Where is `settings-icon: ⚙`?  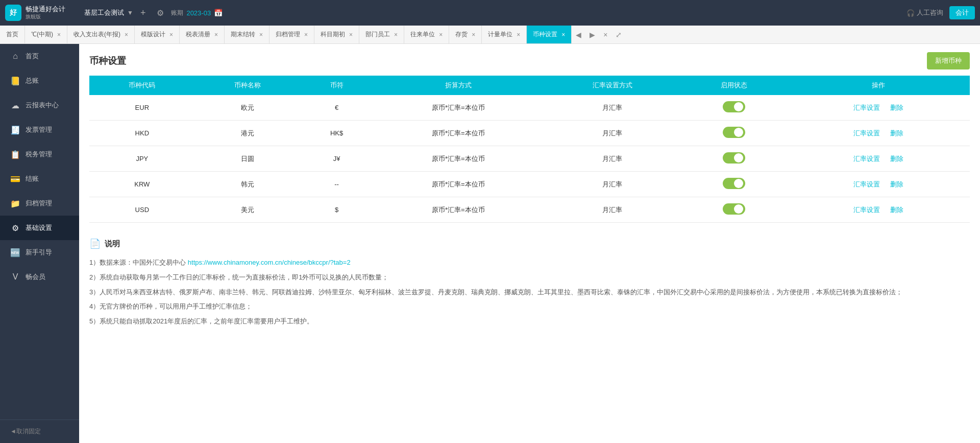
settings-icon: ⚙ is located at coordinates (160, 13).